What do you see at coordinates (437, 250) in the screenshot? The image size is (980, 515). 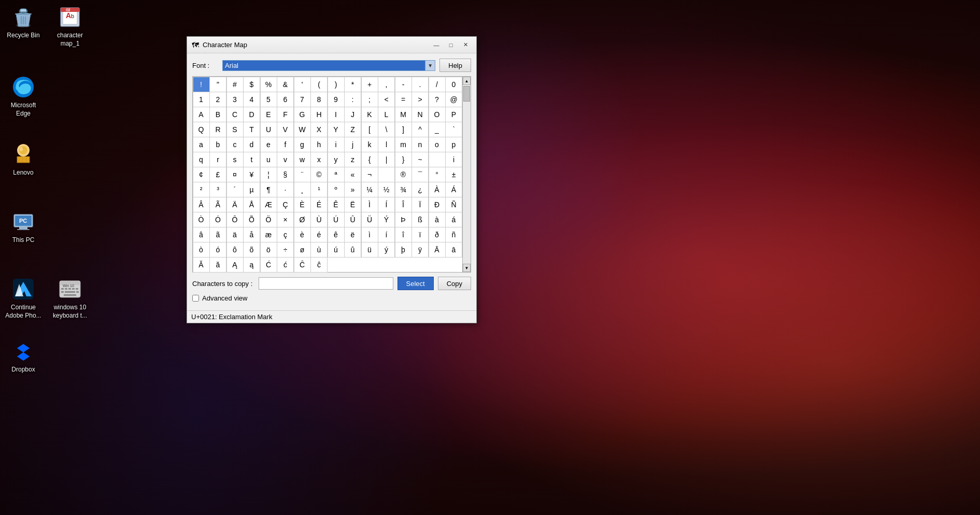 I see `char-cell: Ā` at bounding box center [437, 250].